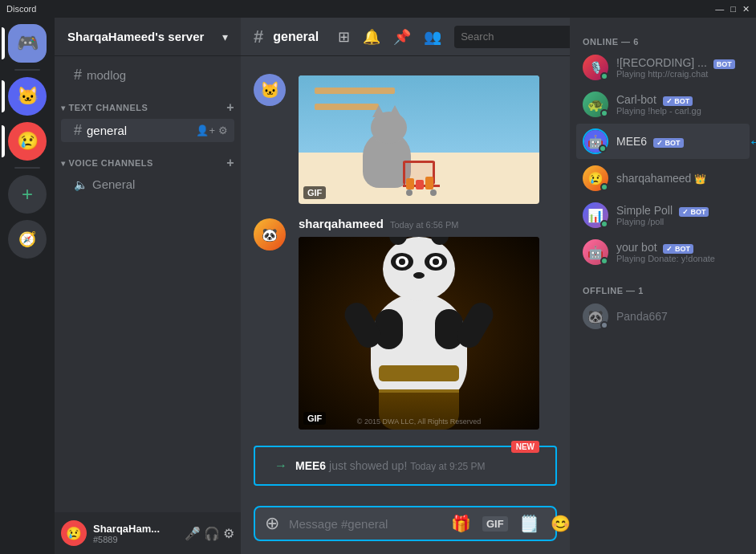  Describe the element at coordinates (700, 179) in the screenshot. I see `crown-icon: 👑` at that location.